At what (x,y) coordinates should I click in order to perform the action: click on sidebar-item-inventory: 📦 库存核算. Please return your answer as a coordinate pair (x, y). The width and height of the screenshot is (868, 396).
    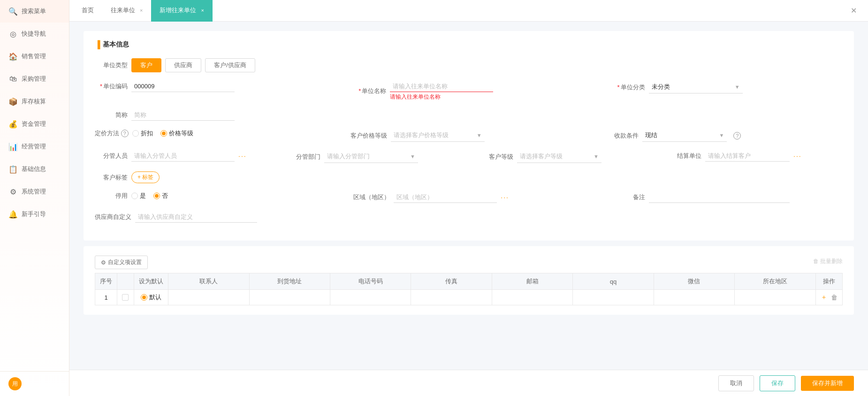
    Looking at the image, I should click on (35, 101).